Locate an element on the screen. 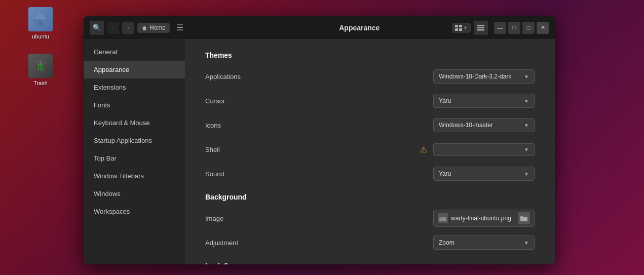 This screenshot has width=644, height=275. sidebar-item-fonts: Fonts is located at coordinates (134, 105).